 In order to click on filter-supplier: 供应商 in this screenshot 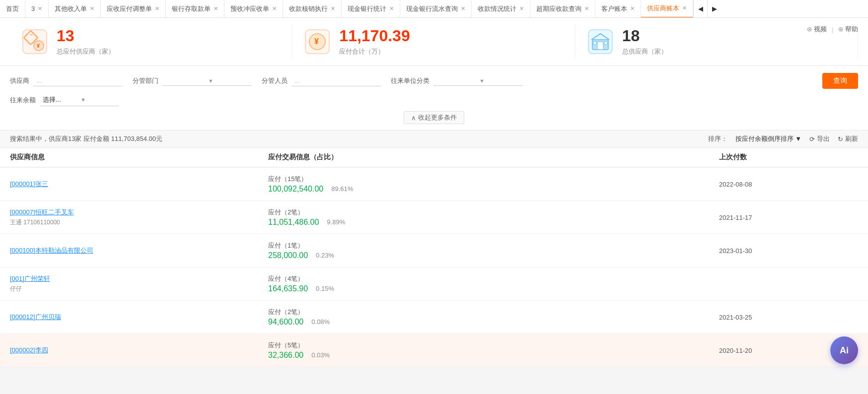, I will do `click(67, 81)`.